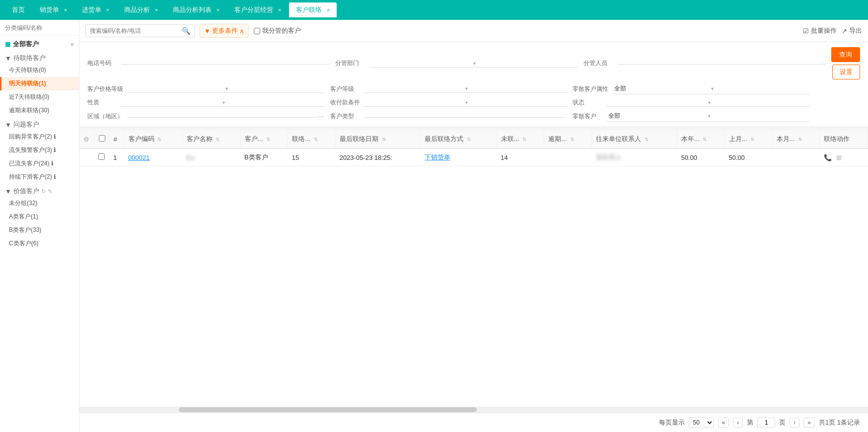 This screenshot has height=432, width=868. I want to click on filter-customer-type-label: 客户类型, so click(345, 116).